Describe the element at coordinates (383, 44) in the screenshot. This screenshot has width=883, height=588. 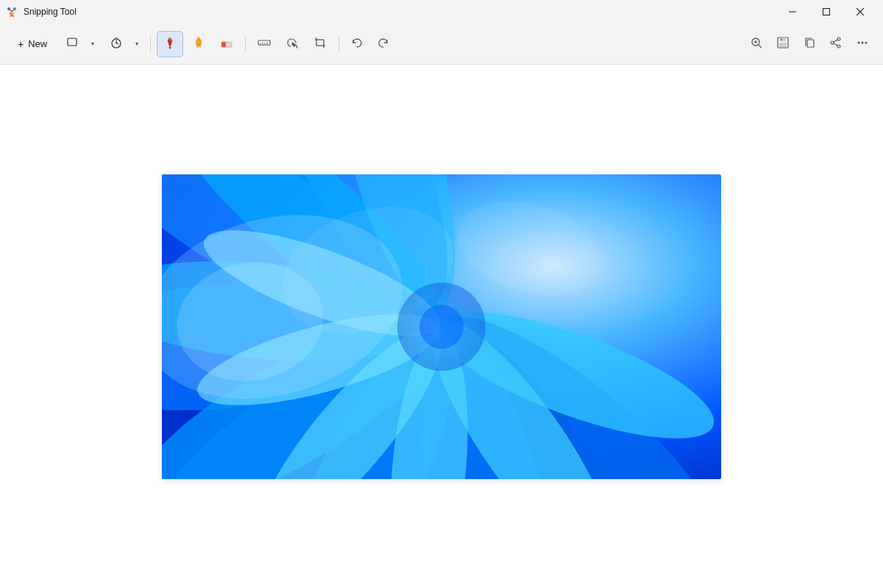
I see `redo-icon` at that location.